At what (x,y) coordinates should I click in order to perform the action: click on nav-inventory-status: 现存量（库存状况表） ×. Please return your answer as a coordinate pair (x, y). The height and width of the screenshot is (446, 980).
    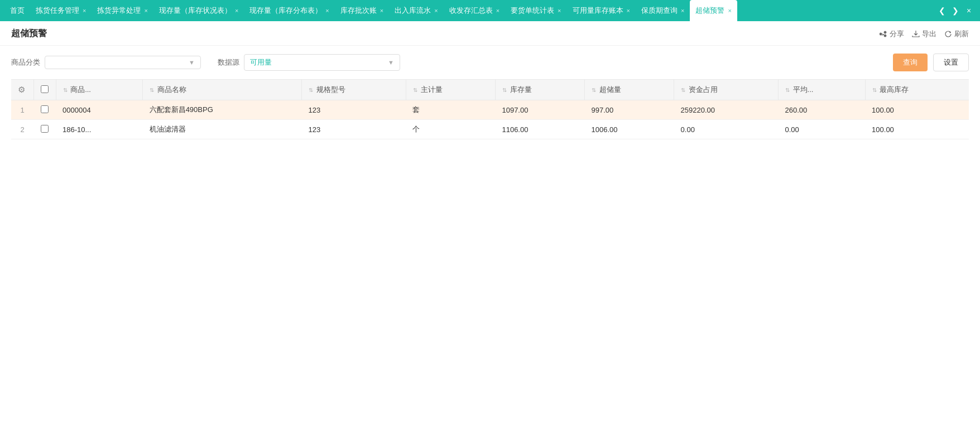
    Looking at the image, I should click on (199, 11).